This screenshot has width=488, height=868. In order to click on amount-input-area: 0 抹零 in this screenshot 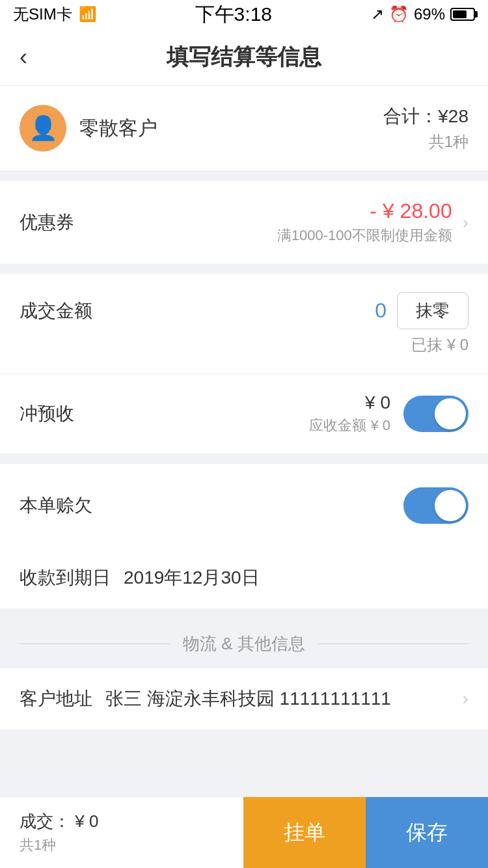, I will do `click(414, 311)`.